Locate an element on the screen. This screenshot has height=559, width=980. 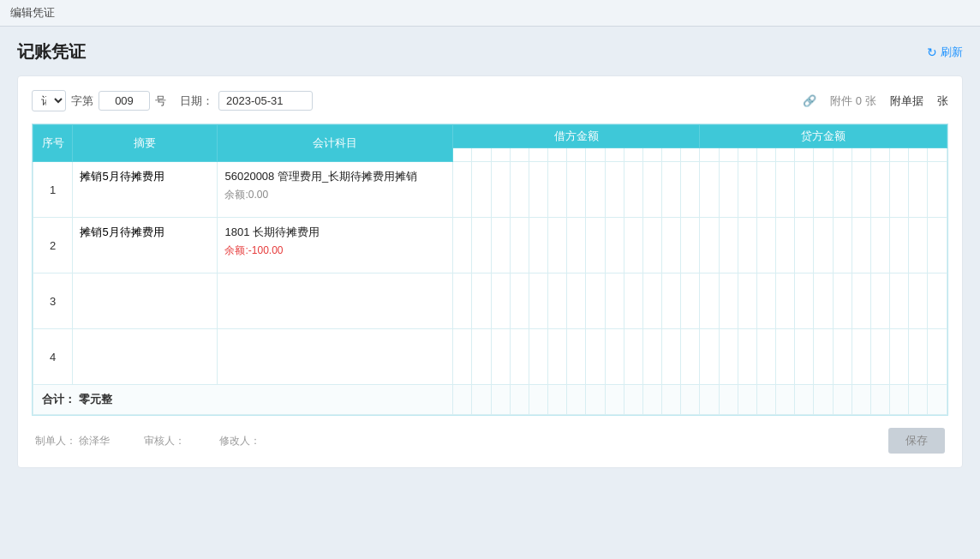
save-button: 保存 is located at coordinates (917, 441).